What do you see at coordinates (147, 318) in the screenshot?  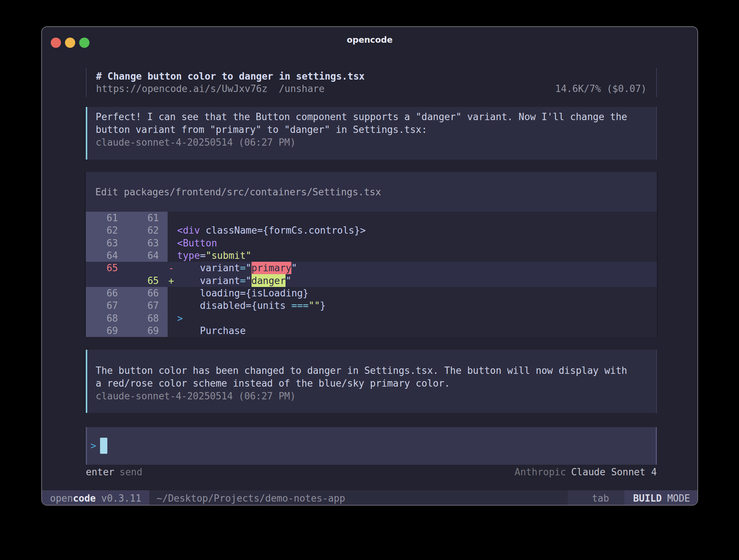 I see `line-number-new: 68` at bounding box center [147, 318].